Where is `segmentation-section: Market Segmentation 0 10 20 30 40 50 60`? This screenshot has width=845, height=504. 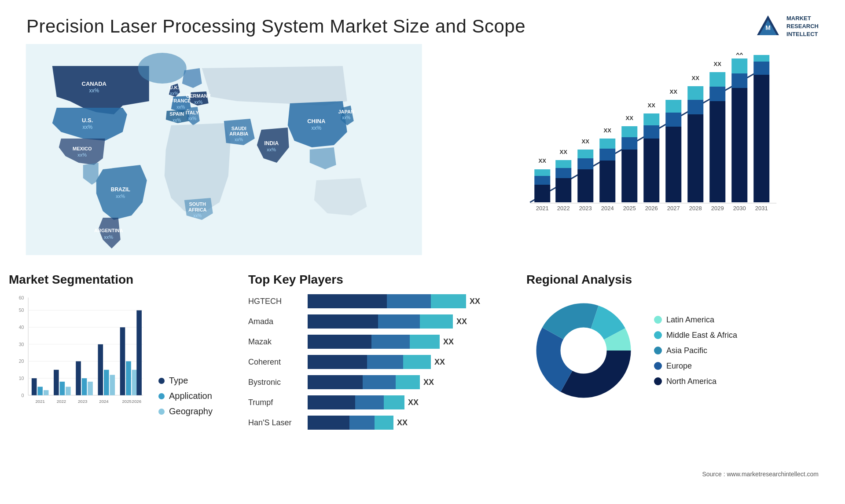
segmentation-section: Market Segmentation 0 10 20 30 40 50 60 is located at coordinates (115, 367).